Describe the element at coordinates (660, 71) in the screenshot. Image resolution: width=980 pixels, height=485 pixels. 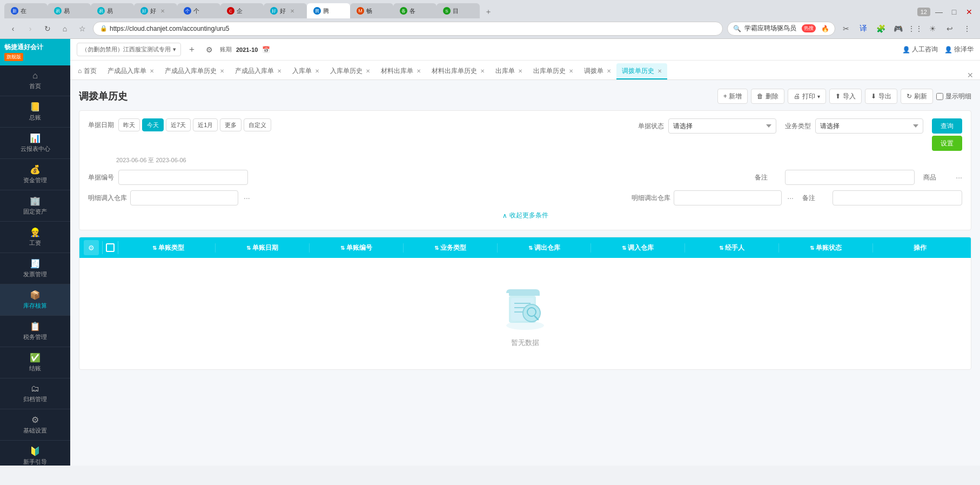
I see `tab-transfer-history-close: ✕` at that location.